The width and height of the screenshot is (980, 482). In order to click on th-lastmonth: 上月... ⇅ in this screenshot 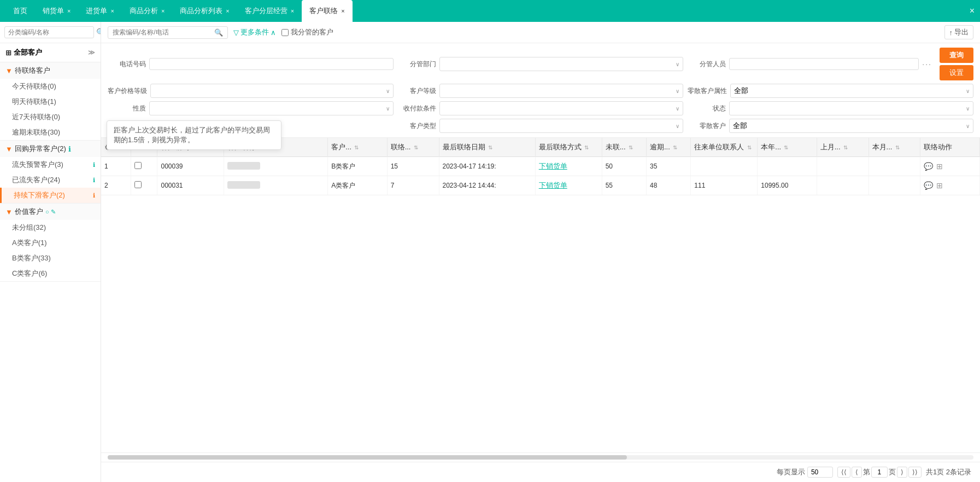, I will do `click(843, 148)`.